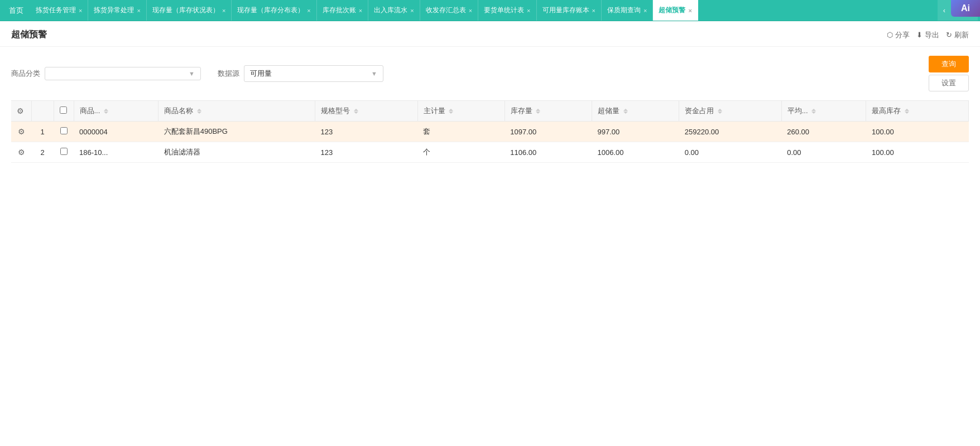 This screenshot has width=980, height=446. I want to click on nav-tab-label: 现存量（库存状况表）, so click(186, 10).